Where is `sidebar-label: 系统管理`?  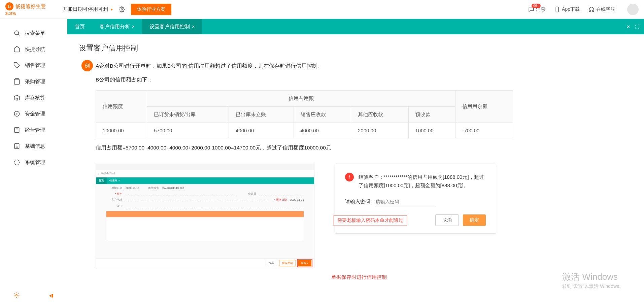 sidebar-label: 系统管理 is located at coordinates (35, 162).